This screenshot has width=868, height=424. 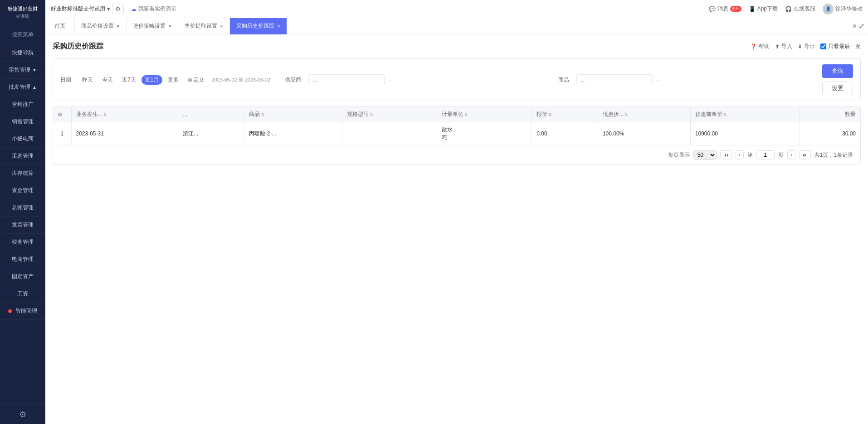 I want to click on sidebar-item-finance: 资金管理, so click(x=23, y=191).